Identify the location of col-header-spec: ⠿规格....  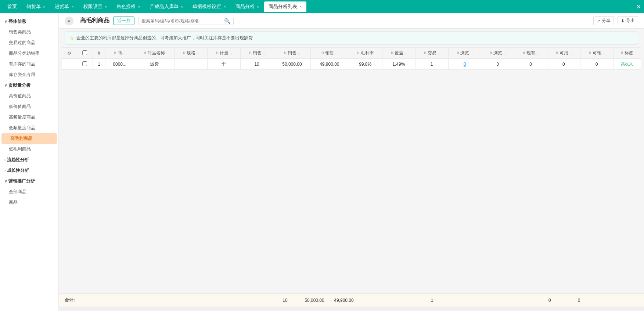
(191, 53).